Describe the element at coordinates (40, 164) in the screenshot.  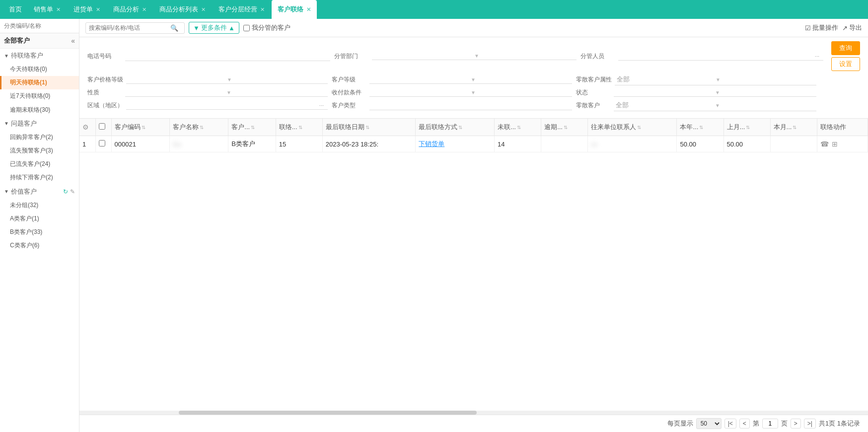
I see `sidebar-item-churned: 已流失客户(24)` at that location.